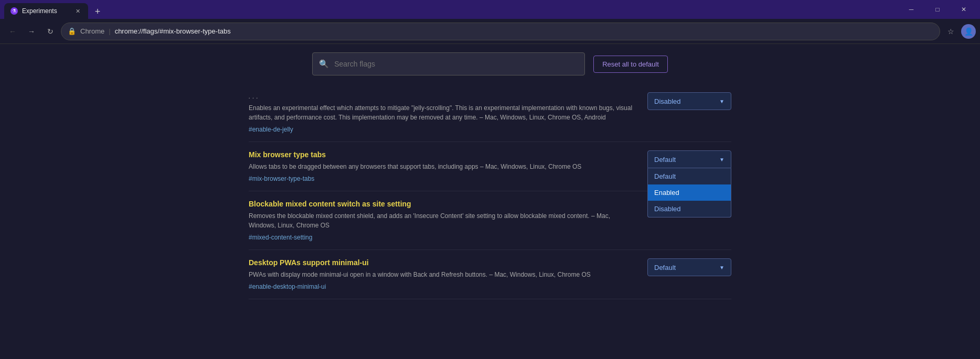 This screenshot has height=359, width=980. What do you see at coordinates (92, 31) in the screenshot?
I see `chrome-label: Chrome` at bounding box center [92, 31].